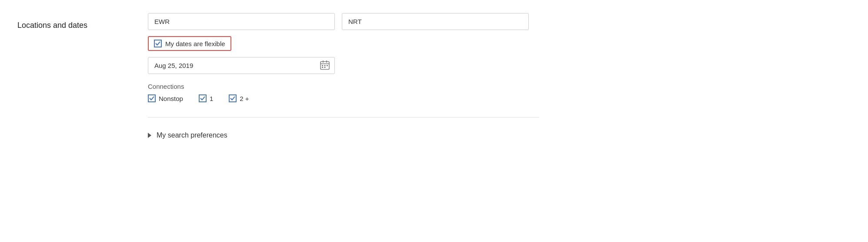 The width and height of the screenshot is (868, 242). Describe the element at coordinates (152, 98) in the screenshot. I see `nonstop-checkbox` at that location.